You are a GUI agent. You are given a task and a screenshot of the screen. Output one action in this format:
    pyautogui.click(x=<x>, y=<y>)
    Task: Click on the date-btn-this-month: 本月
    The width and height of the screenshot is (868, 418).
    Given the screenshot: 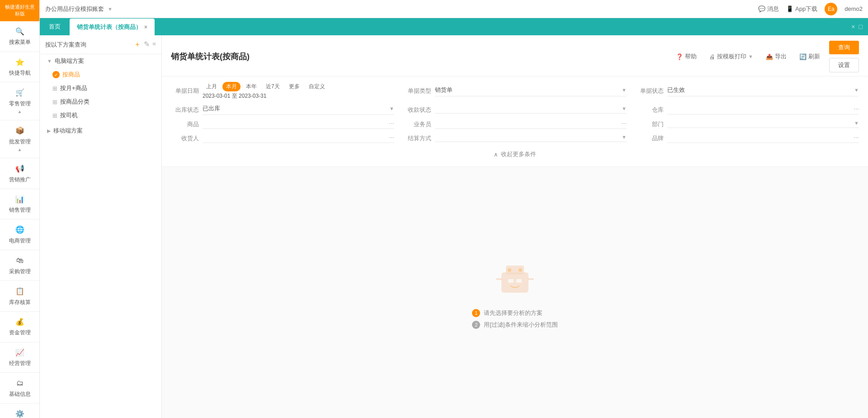 What is the action you would take?
    pyautogui.click(x=231, y=87)
    